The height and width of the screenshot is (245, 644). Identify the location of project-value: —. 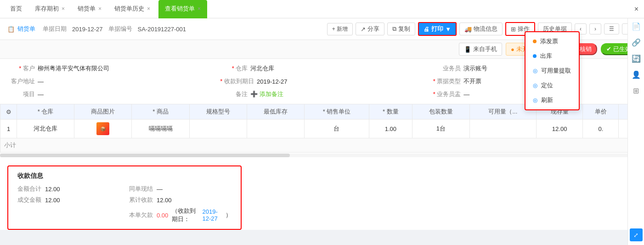
(40, 95).